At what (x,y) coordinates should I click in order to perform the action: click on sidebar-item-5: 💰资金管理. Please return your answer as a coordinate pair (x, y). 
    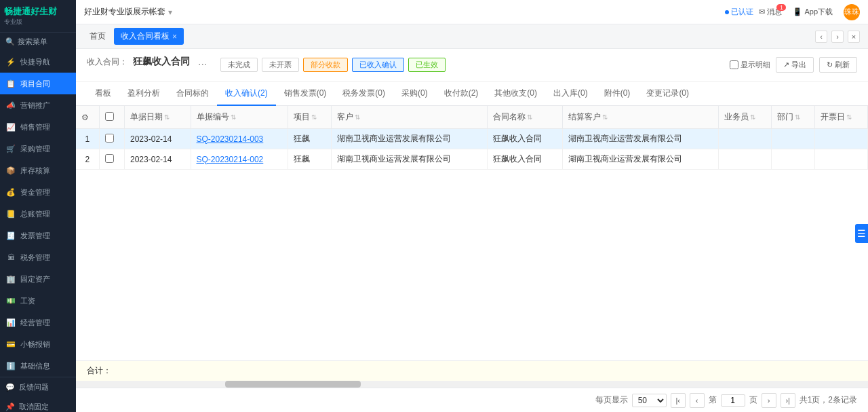
    Looking at the image, I should click on (38, 192).